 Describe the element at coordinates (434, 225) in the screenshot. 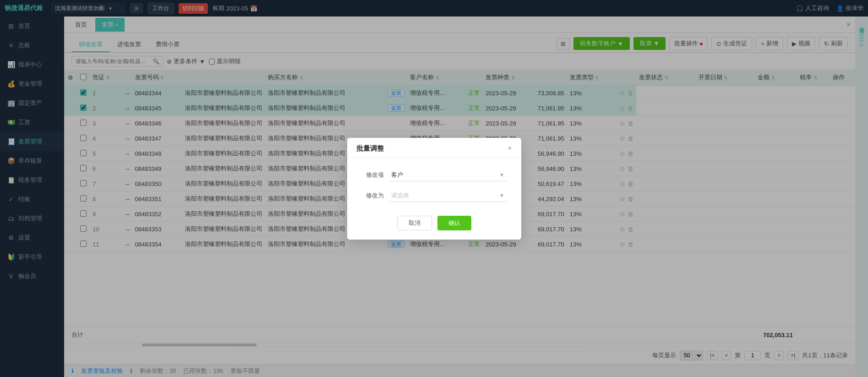

I see `modal-footer: 取消 确认` at that location.